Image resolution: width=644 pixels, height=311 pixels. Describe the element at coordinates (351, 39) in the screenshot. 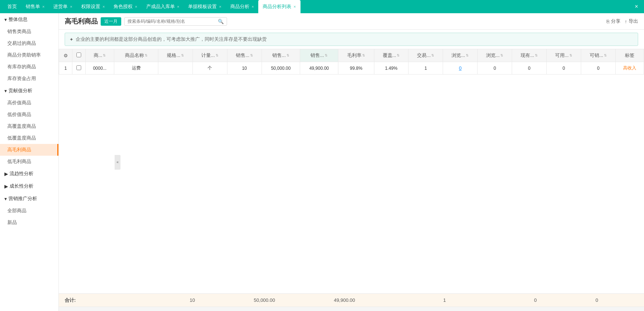

I see `info-banner: ✦ 企业的主要的利润都是这部分商品创造的，可考虑加大推广，同时关注库存是不要出现…` at that location.